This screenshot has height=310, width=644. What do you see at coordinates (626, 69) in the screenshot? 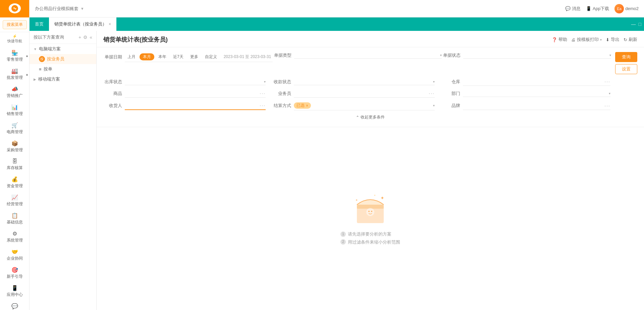
I see `settings-button: 设置` at bounding box center [626, 69].